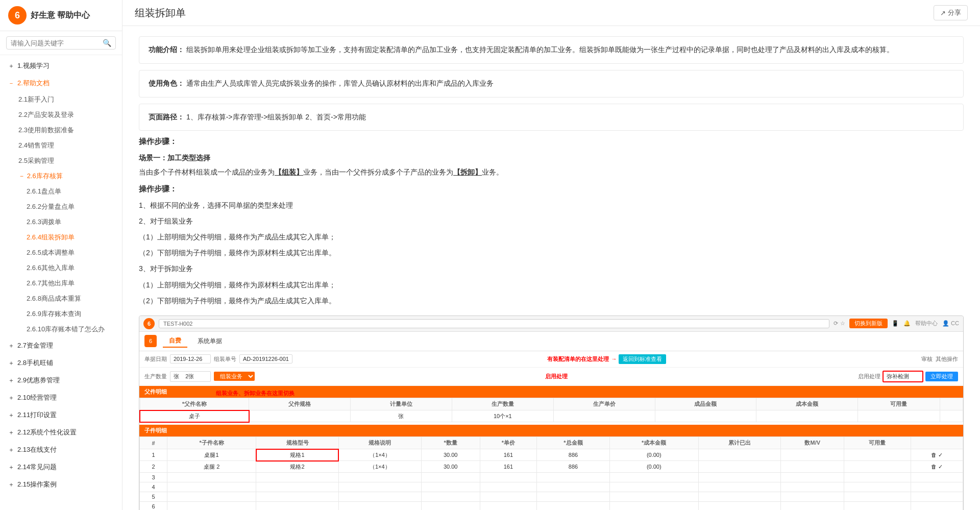 This screenshot has width=980, height=510. Describe the element at coordinates (61, 346) in the screenshot. I see `sidebar-item-finance: ＋ 2.7资金管理` at that location.